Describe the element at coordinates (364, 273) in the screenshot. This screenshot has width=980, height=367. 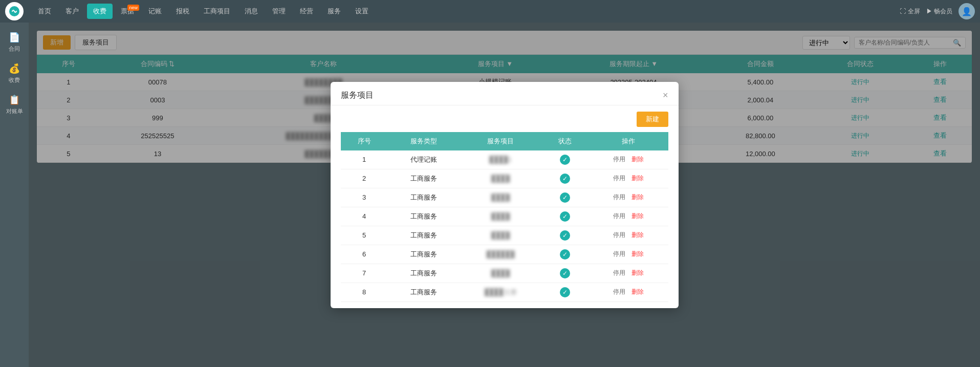
I see `modal-cell-seq: 7` at that location.